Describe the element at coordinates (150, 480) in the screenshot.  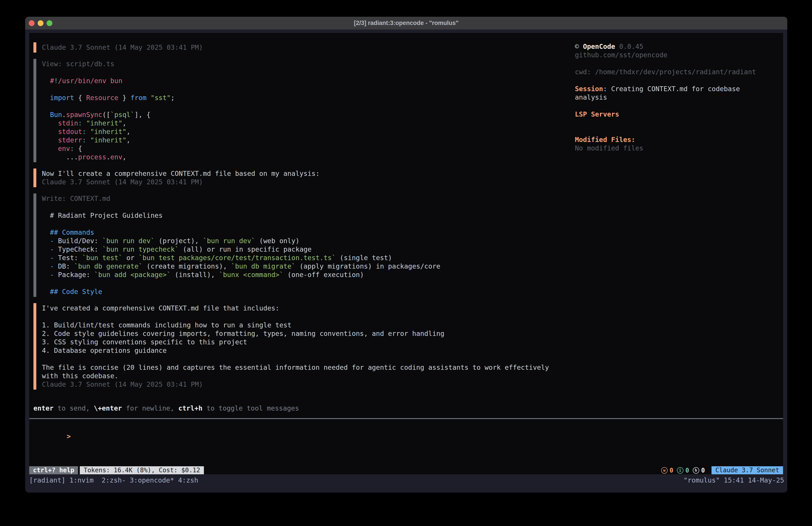
I see `tmux-window-3: 3:opencode*` at that location.